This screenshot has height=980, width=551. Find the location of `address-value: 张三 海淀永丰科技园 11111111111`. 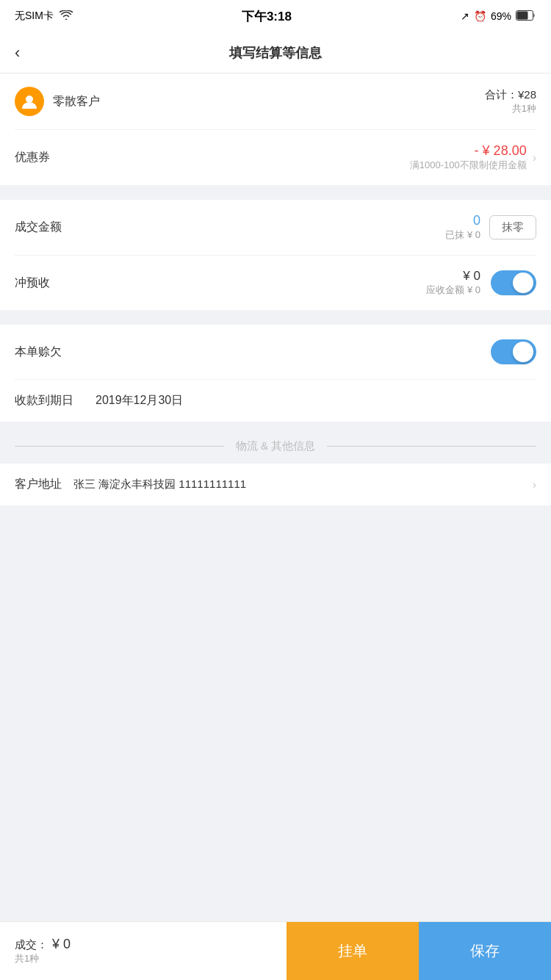

address-value: 张三 海淀永丰科技园 11111111111 is located at coordinates (300, 485).